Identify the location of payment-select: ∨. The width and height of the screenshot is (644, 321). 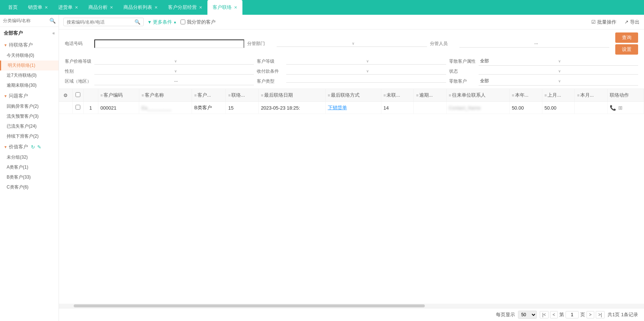
(366, 71).